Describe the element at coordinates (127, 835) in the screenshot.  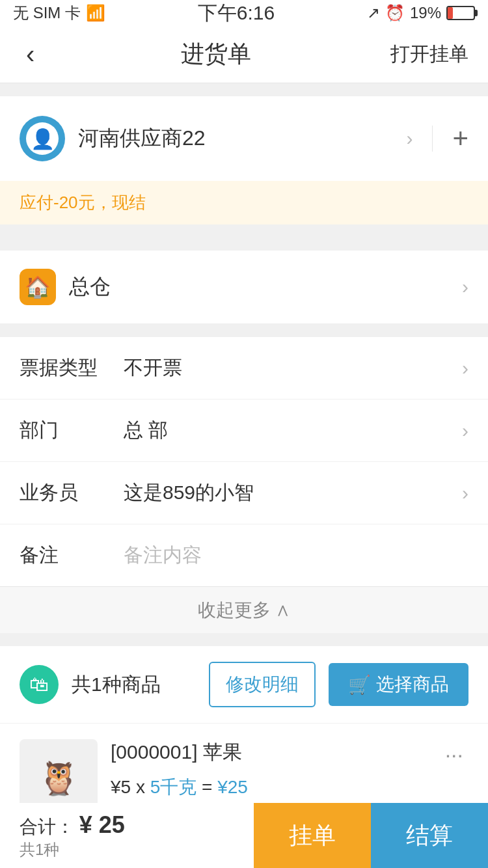
I see `total-section: 合计： ¥ 25 共1种` at that location.